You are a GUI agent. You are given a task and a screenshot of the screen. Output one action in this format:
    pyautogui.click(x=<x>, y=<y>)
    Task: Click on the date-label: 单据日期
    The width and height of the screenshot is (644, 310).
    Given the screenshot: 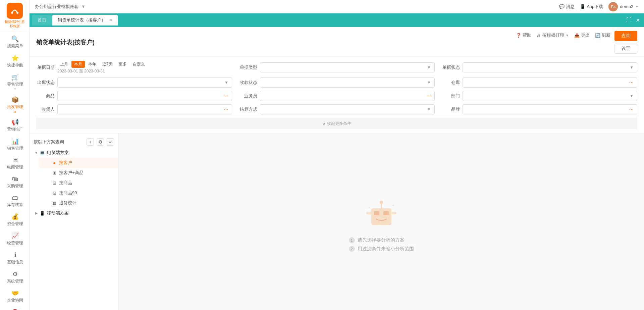 What is the action you would take?
    pyautogui.click(x=46, y=67)
    